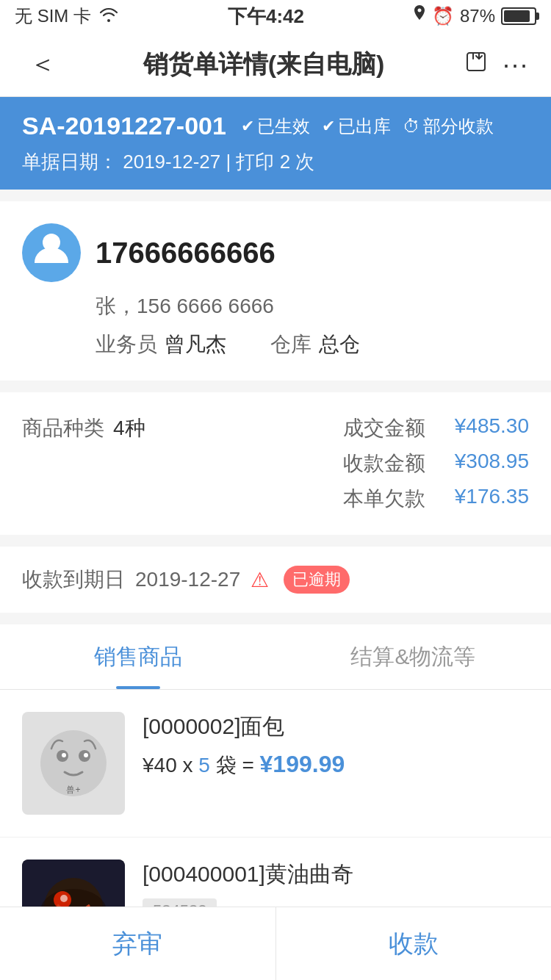 This screenshot has width=551, height=980. I want to click on order-date: 2019-12-27, so click(172, 162).